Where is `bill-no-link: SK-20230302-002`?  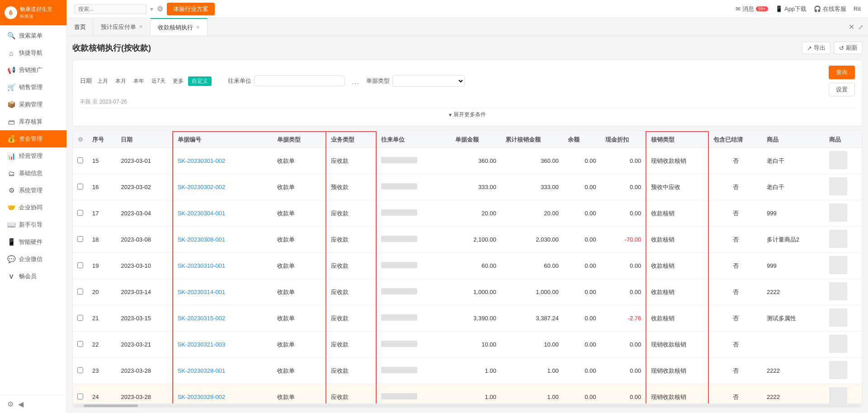 bill-no-link: SK-20230302-002 is located at coordinates (202, 187).